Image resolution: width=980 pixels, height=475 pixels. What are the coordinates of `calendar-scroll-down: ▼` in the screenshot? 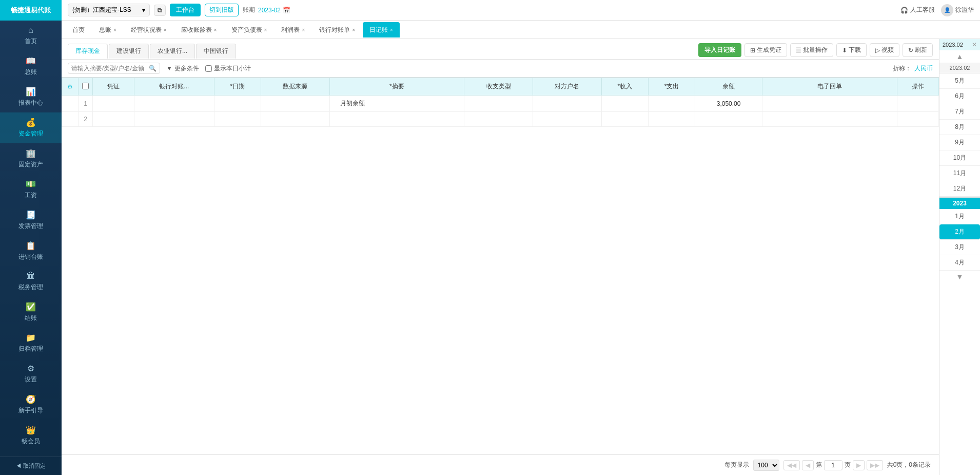 It's located at (959, 277).